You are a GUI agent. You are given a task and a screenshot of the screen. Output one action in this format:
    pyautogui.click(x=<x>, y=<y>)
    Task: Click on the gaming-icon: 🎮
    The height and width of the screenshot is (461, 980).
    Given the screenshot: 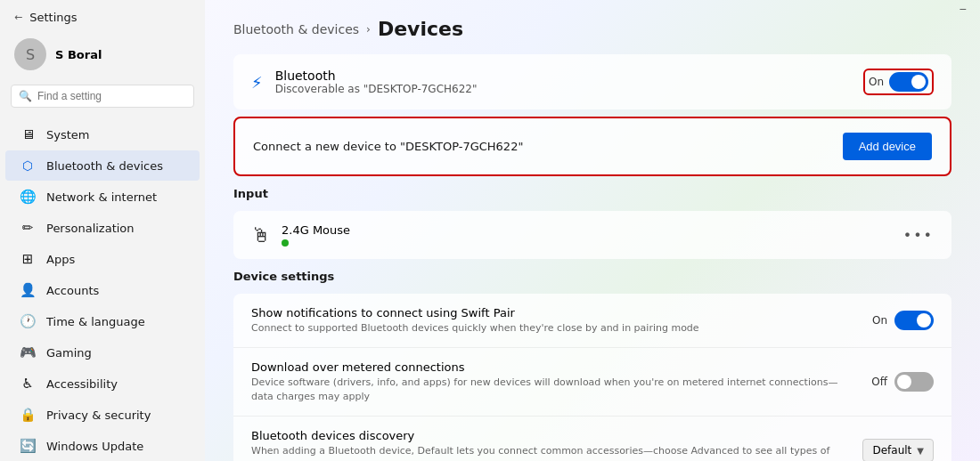 What is the action you would take?
    pyautogui.click(x=28, y=352)
    